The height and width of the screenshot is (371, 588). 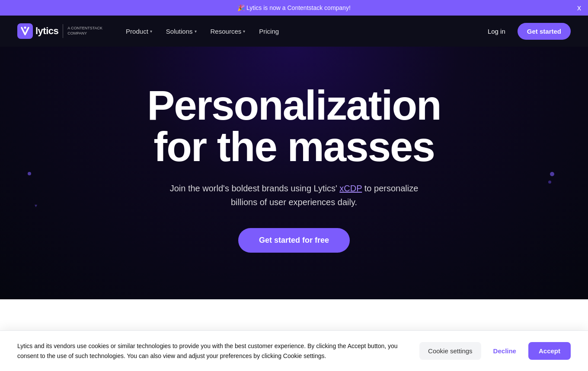 I want to click on nav-resources: Resources ▾, so click(x=228, y=31).